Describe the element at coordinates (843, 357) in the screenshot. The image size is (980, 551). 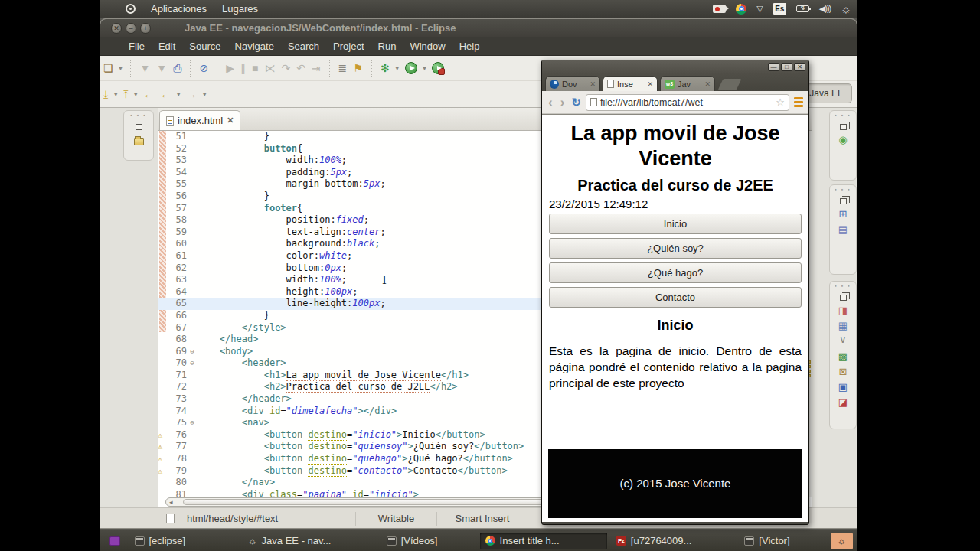
I see `snippets-view-icon: ▩` at that location.